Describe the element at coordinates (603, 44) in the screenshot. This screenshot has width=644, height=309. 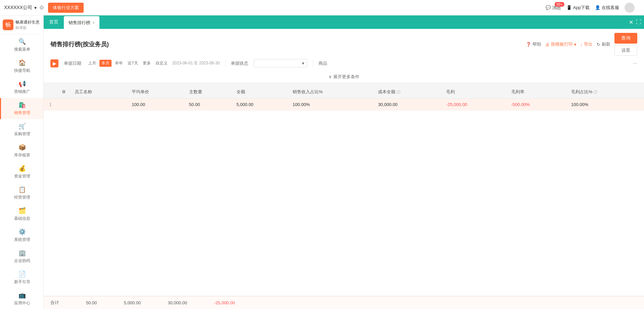
I see `refresh-button: ↻ 刷新` at that location.